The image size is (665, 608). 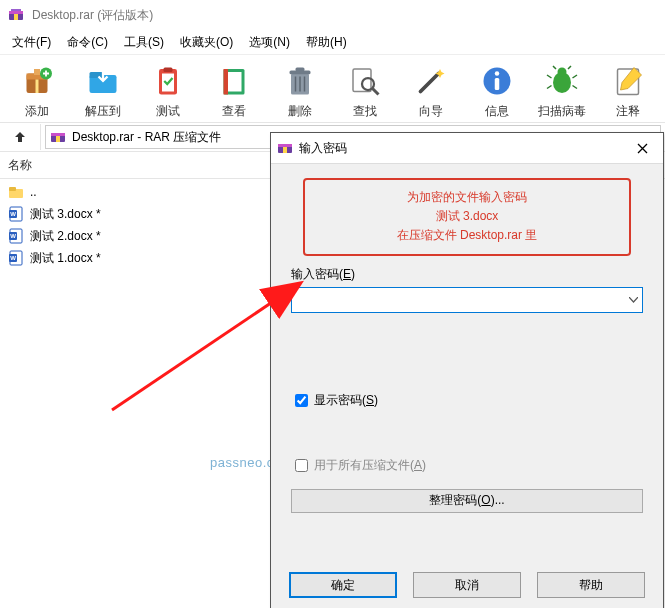 I want to click on tb-test-label: 测试, so click(x=168, y=112).